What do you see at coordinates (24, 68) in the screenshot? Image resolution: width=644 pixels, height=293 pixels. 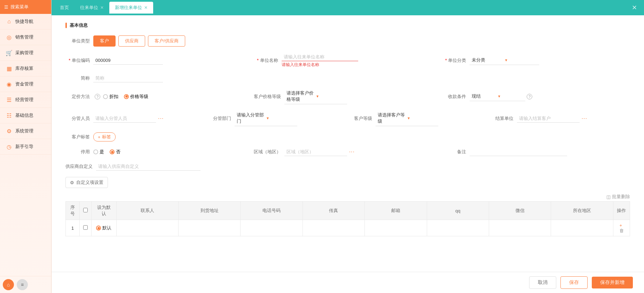 I see `sidebar-item-label: 库存核算` at bounding box center [24, 68].